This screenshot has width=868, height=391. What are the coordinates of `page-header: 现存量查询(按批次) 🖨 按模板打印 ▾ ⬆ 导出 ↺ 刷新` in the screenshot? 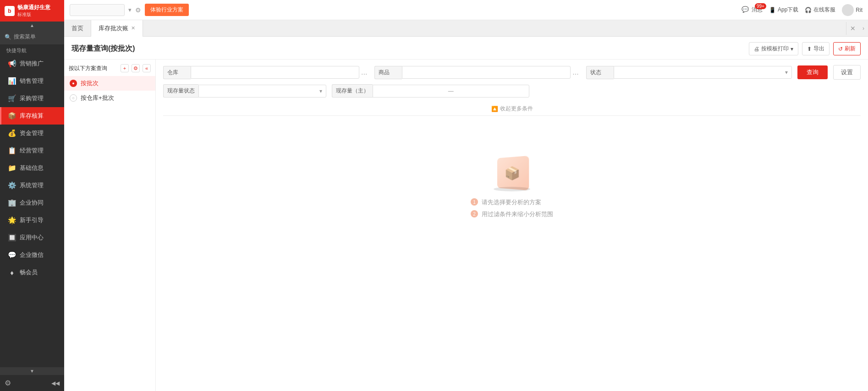 It's located at (466, 48).